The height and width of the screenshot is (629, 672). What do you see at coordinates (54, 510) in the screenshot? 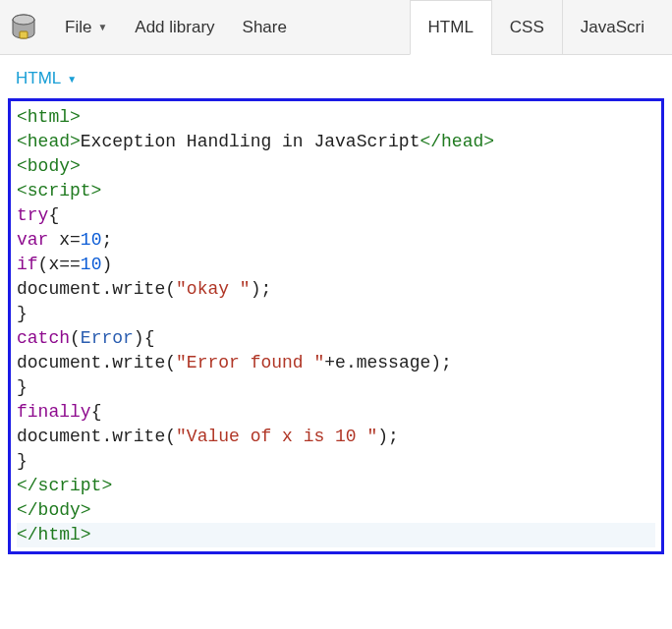
I see `code-token: </body>` at bounding box center [54, 510].